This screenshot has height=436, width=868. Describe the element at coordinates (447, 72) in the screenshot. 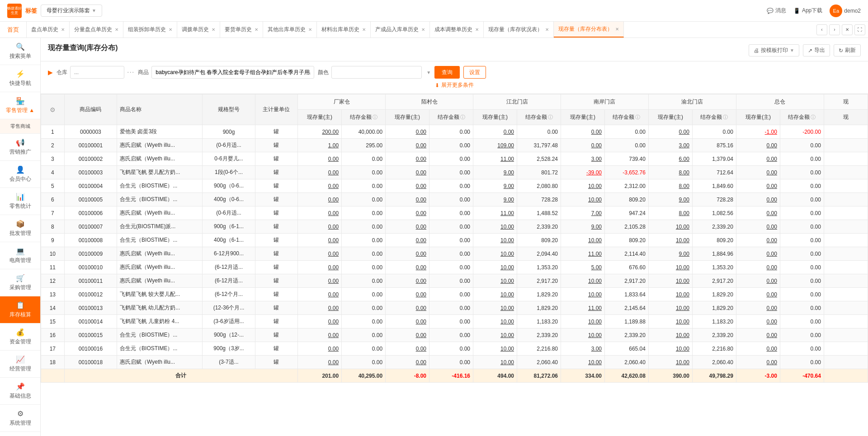

I see `query-button: 查询` at that location.